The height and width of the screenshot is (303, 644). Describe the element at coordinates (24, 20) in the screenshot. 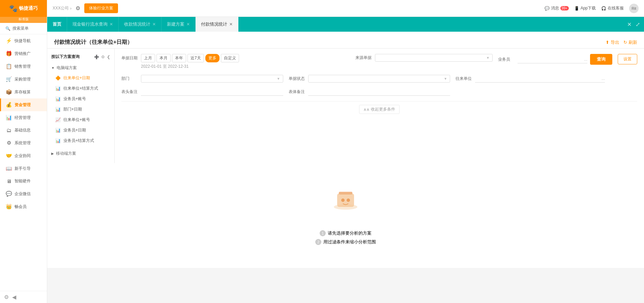

I see `logo-subtitle: 标准版` at that location.